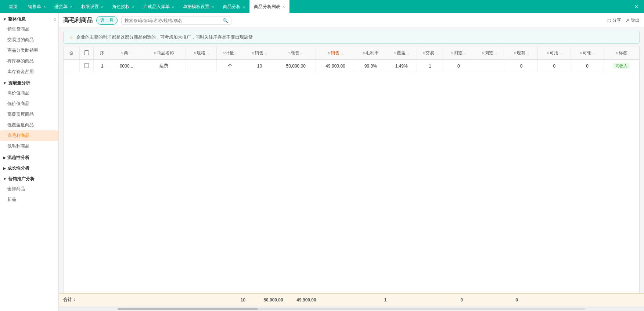 The width and height of the screenshot is (644, 311). I want to click on tab-home-label: 首页, so click(13, 7).